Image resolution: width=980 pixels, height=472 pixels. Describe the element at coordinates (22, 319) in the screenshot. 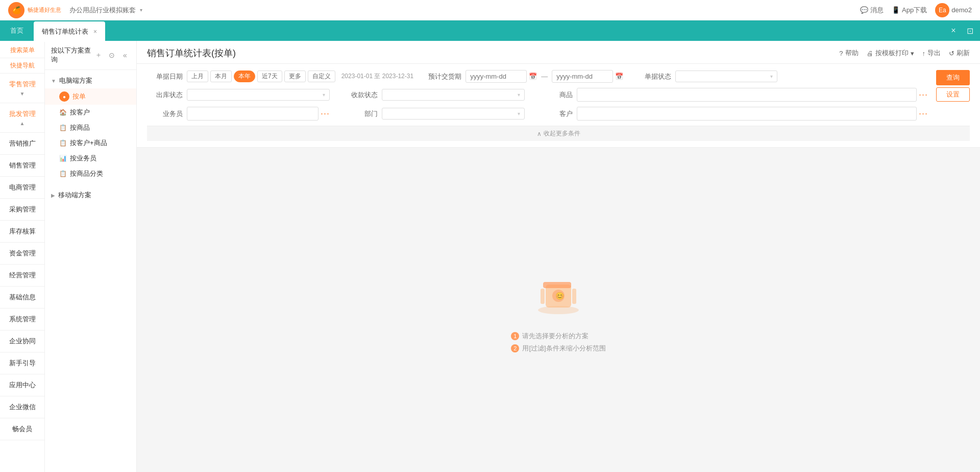

I see `sidebar-item-label: 系统管理` at that location.